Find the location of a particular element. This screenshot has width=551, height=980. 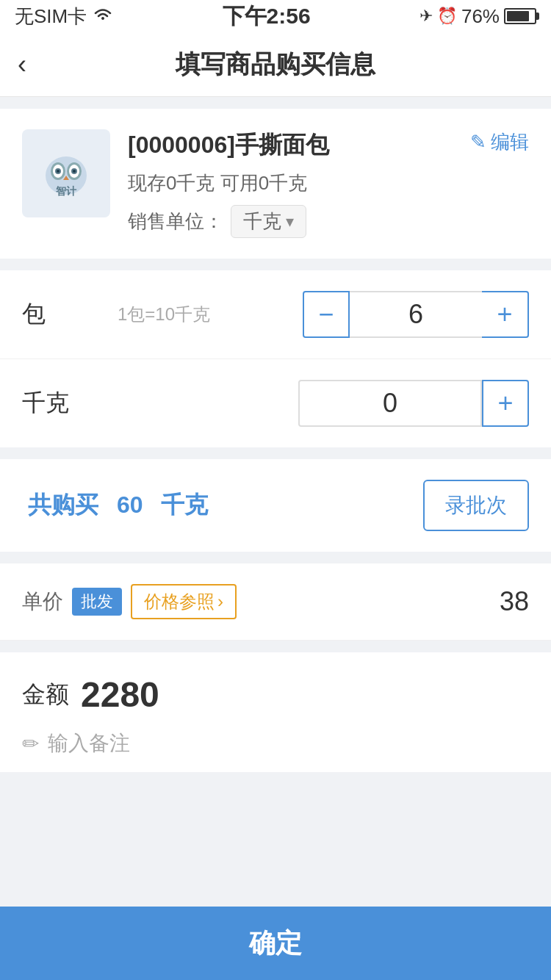

package-input is located at coordinates (416, 314).